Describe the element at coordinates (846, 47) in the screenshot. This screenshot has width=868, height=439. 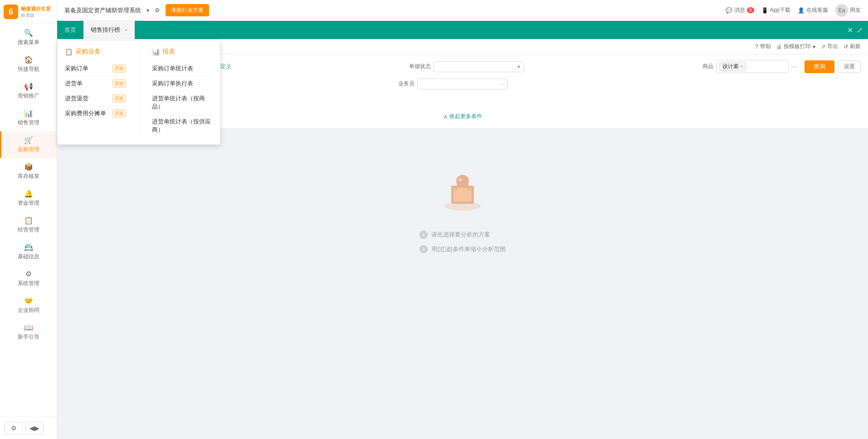
I see `refresh-icon: ↺` at that location.